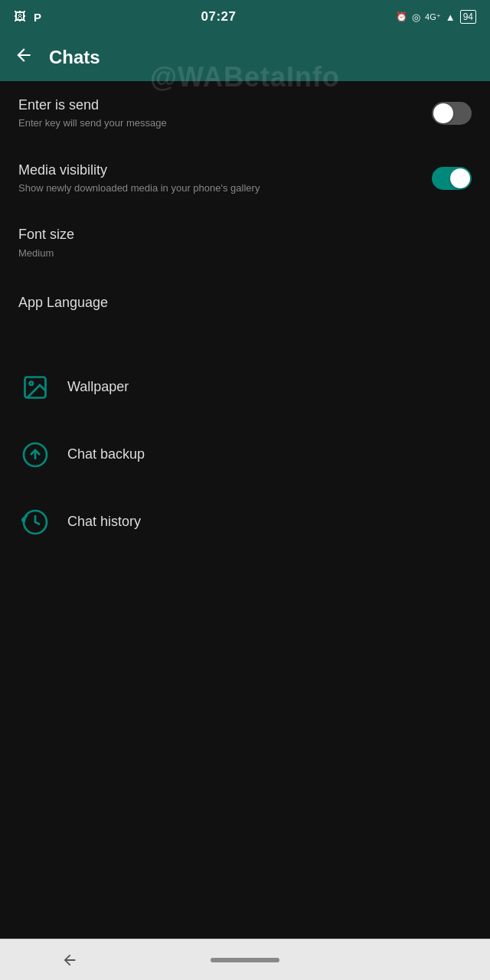 This screenshot has width=490, height=980. What do you see at coordinates (35, 522) in the screenshot?
I see `chat-history-icon` at bounding box center [35, 522].